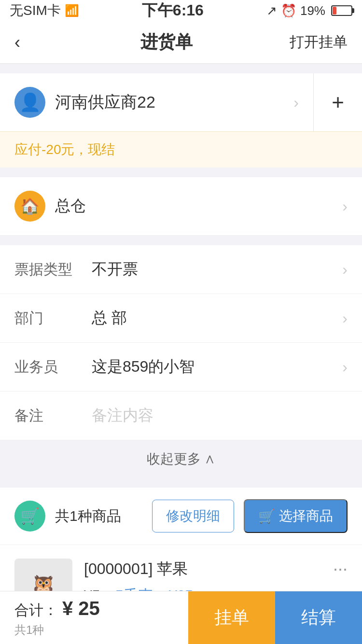 The image size is (362, 644). What do you see at coordinates (193, 516) in the screenshot?
I see `edit-detail-button: 修改明细` at bounding box center [193, 516].